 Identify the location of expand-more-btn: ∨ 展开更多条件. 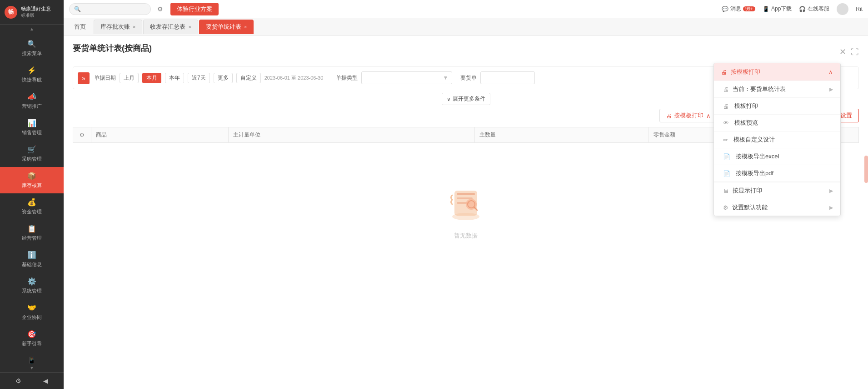
(466, 99).